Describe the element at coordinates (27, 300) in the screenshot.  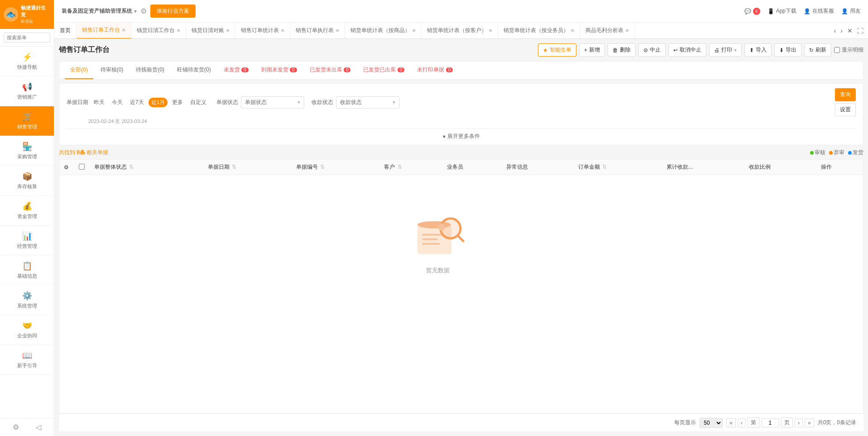
I see `sidebar-item-system: ⚙️ 系统管理` at that location.